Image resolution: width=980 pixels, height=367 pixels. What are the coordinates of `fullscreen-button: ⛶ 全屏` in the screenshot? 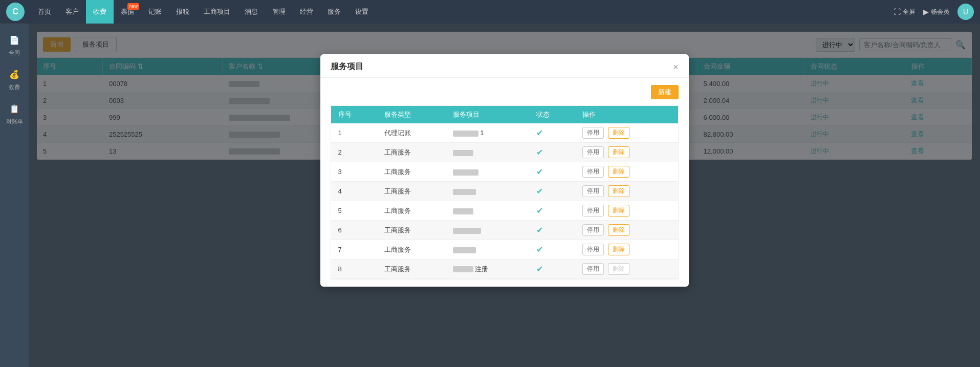 It's located at (904, 12).